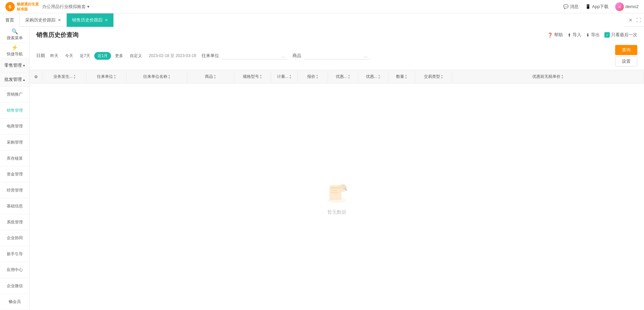 The image size is (644, 310). Describe the element at coordinates (639, 20) in the screenshot. I see `maximize-window-icon: ⛶` at that location.